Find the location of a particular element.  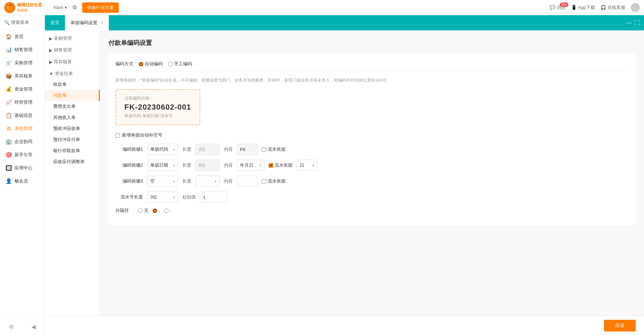

manual-code-radio: 手工编码 is located at coordinates (180, 64).